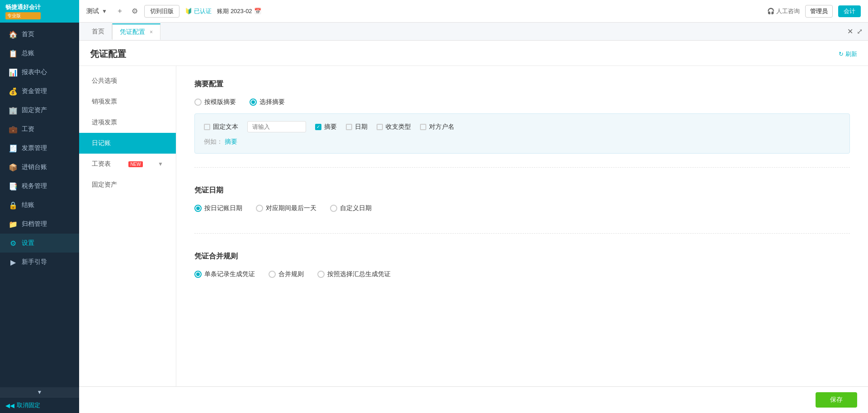  I want to click on new-badge: NEW, so click(136, 164).